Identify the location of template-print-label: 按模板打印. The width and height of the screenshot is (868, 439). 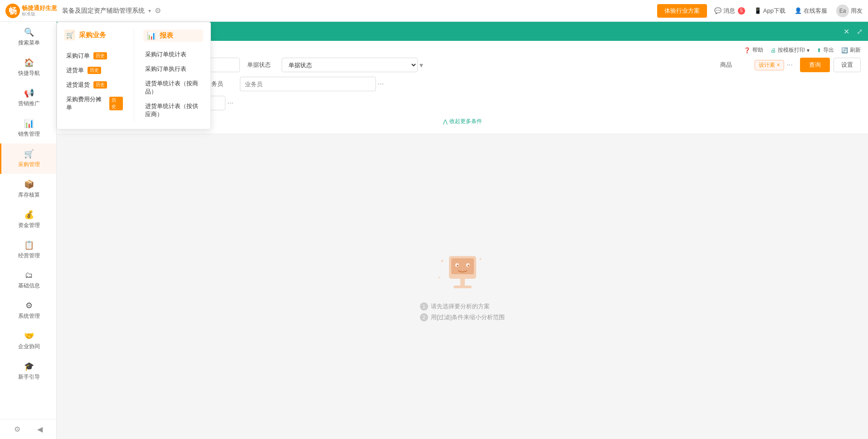
(791, 50).